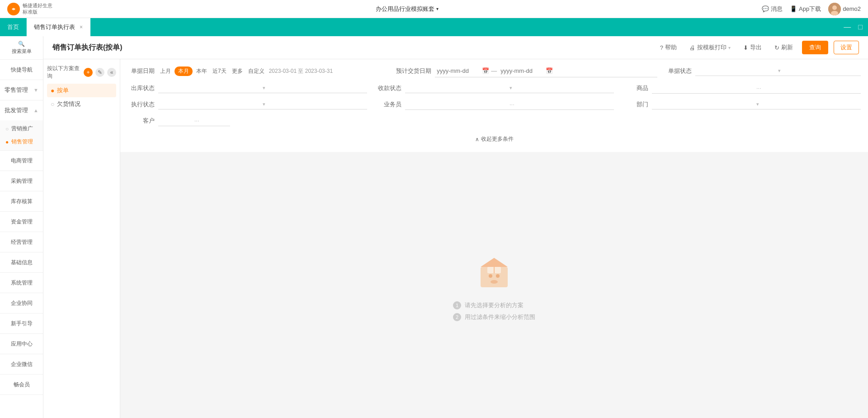 Image resolution: width=868 pixels, height=418 pixels. What do you see at coordinates (22, 262) in the screenshot?
I see `sidebar-item-basic: 基础信息` at bounding box center [22, 262].